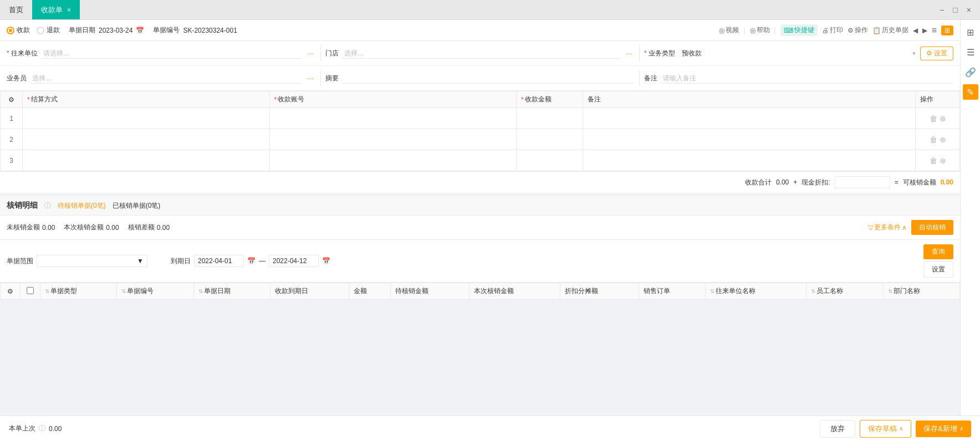  What do you see at coordinates (933, 119) in the screenshot?
I see `delete-icon-1: 🗑` at bounding box center [933, 119].